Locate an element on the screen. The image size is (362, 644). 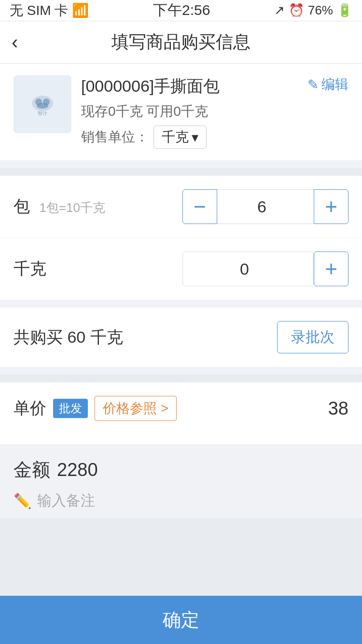
product-unit-row: 销售单位： 千克 ▾ is located at coordinates (215, 137).